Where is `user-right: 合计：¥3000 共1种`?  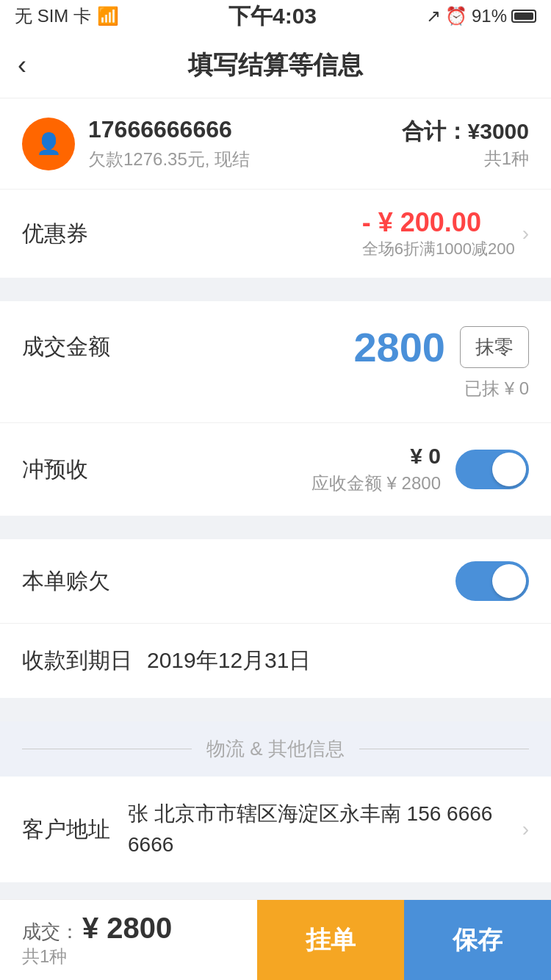
user-right: 合计：¥3000 共1种 is located at coordinates (466, 144).